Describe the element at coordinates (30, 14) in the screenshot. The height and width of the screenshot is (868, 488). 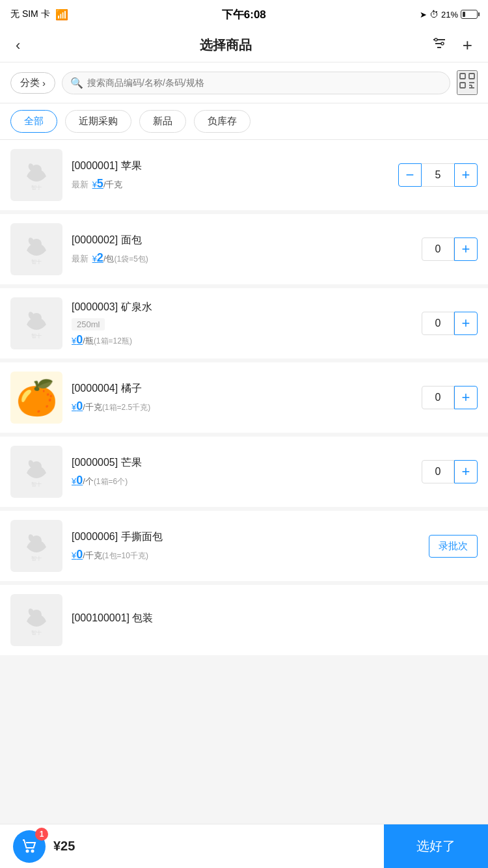
I see `carrier-text: 无 SIM 卡` at that location.